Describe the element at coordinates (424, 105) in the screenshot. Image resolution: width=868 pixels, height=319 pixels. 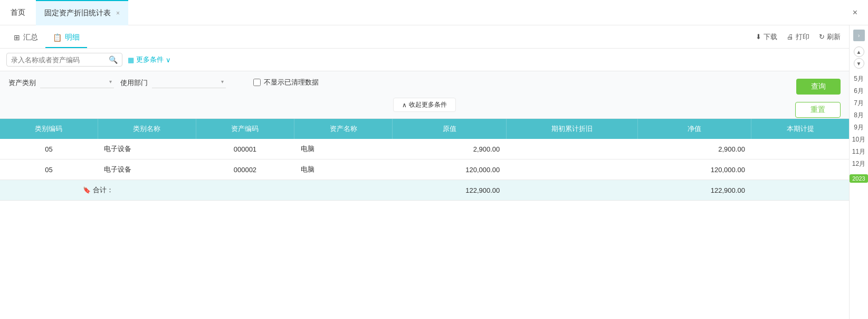
I see `collapse-button: ∧ 收起更多条件` at that location.